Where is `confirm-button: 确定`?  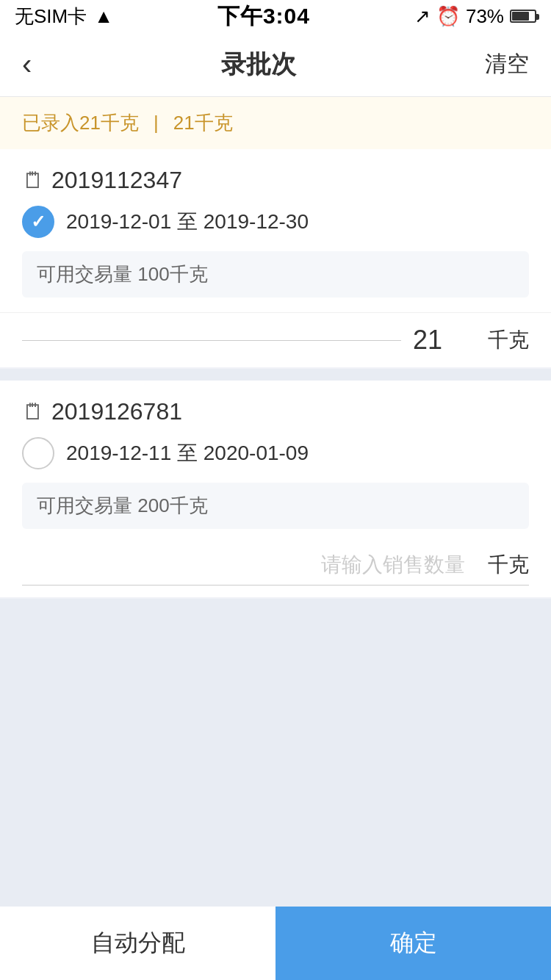 confirm-button: 确定 is located at coordinates (413, 943).